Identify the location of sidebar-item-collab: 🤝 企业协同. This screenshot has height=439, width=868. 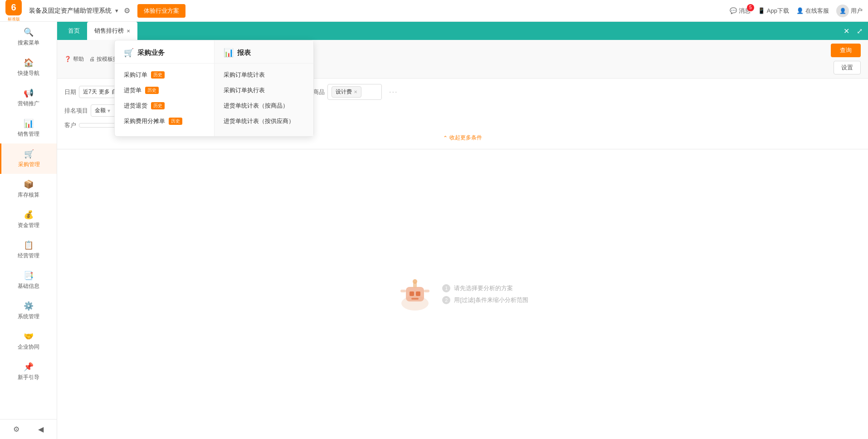
(28, 341).